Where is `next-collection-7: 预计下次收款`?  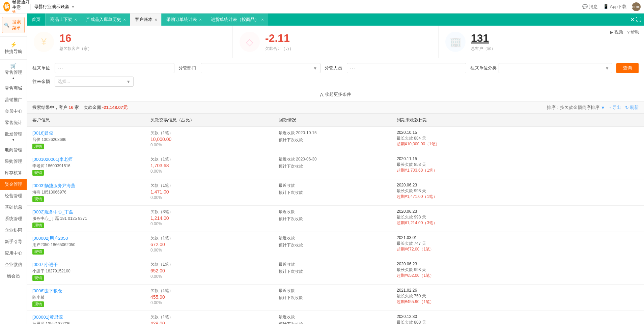 next-collection-7: 预计下次收款 is located at coordinates (336, 323).